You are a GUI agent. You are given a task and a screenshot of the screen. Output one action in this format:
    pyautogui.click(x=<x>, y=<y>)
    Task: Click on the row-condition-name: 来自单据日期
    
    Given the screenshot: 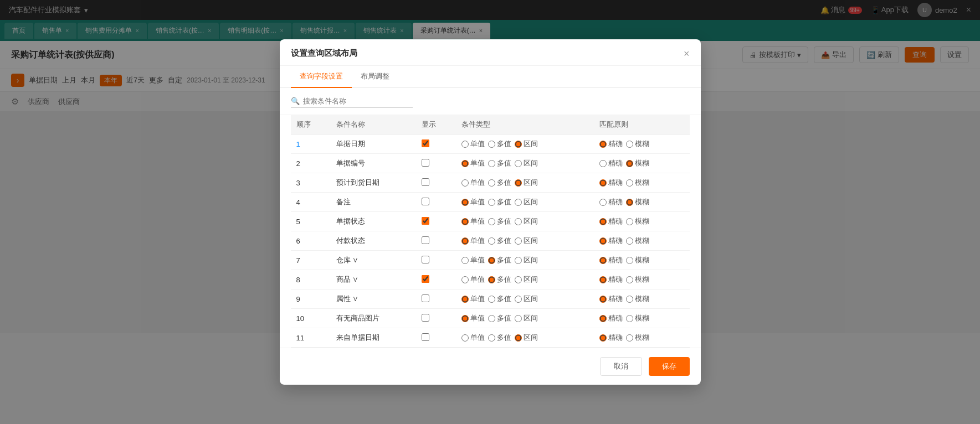 What is the action you would take?
    pyautogui.click(x=373, y=331)
    